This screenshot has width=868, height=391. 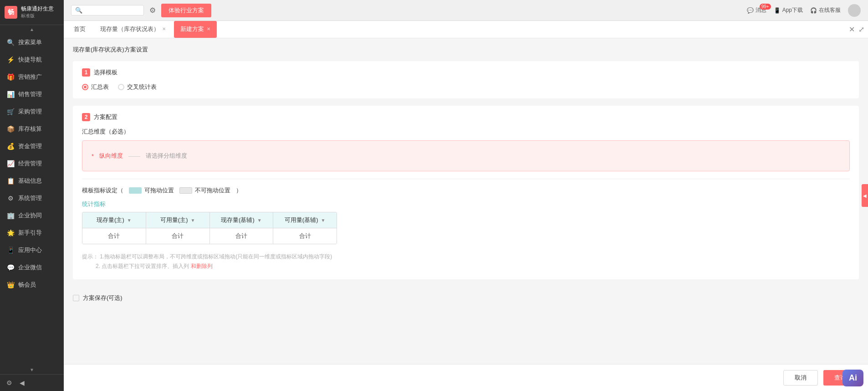 I want to click on operations-icon: 📈, so click(x=10, y=164).